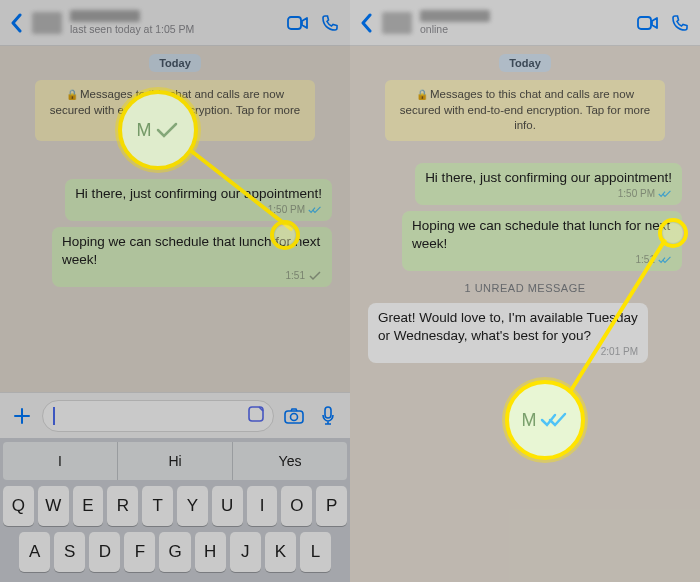 The width and height of the screenshot is (700, 582). What do you see at coordinates (34, 552) in the screenshot?
I see `key: A` at bounding box center [34, 552].